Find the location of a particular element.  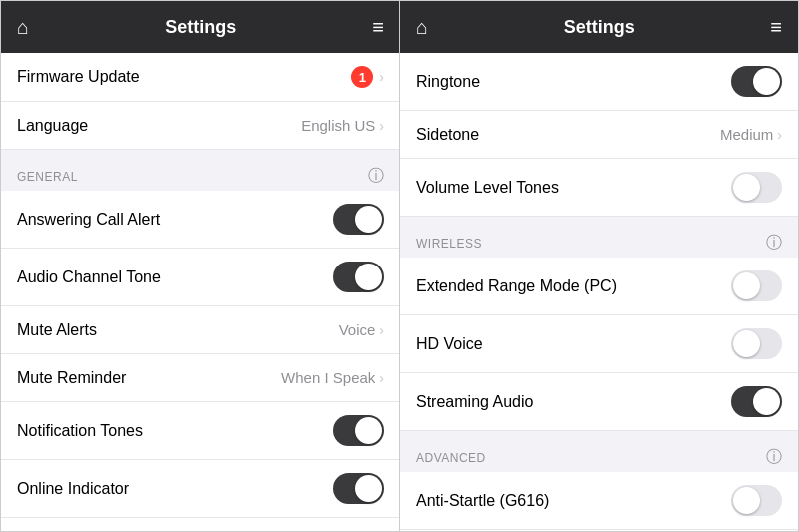

audio-channel-tone-label: Audio Channel Tone is located at coordinates (89, 277).